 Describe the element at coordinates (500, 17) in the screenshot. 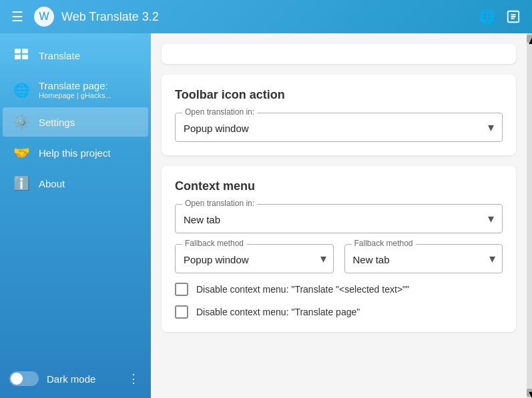

I see `header-actions: 🌐` at that location.